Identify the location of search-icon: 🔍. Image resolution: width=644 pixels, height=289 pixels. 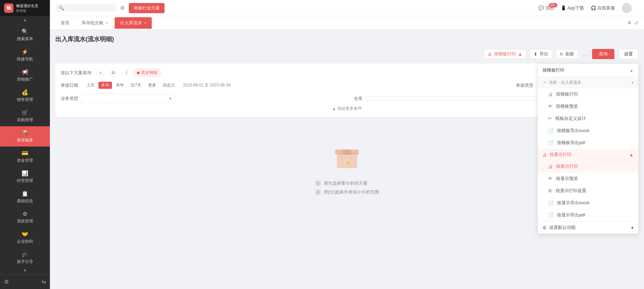
(25, 32).